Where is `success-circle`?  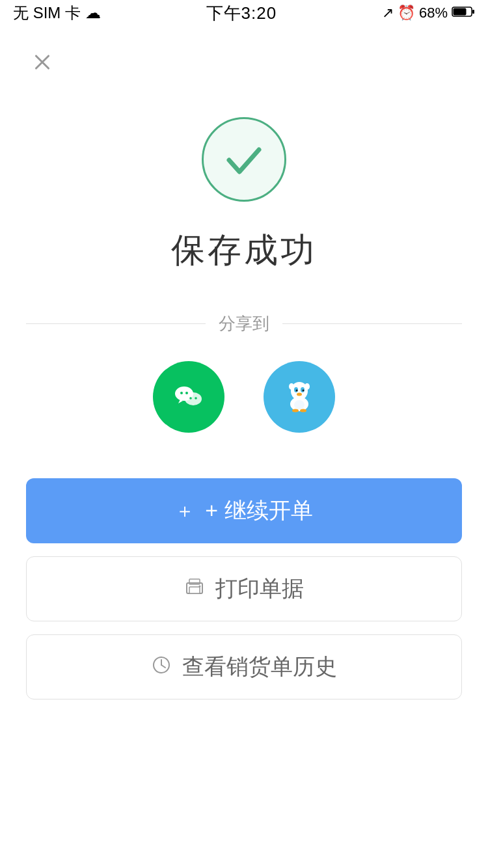
success-circle is located at coordinates (244, 159).